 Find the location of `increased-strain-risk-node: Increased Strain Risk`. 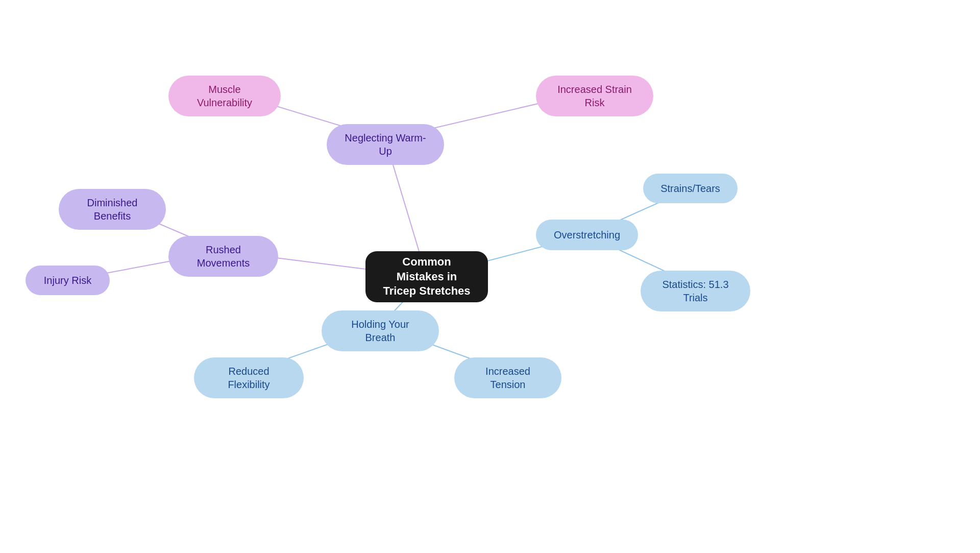

increased-strain-risk-node: Increased Strain Risk is located at coordinates (595, 96).